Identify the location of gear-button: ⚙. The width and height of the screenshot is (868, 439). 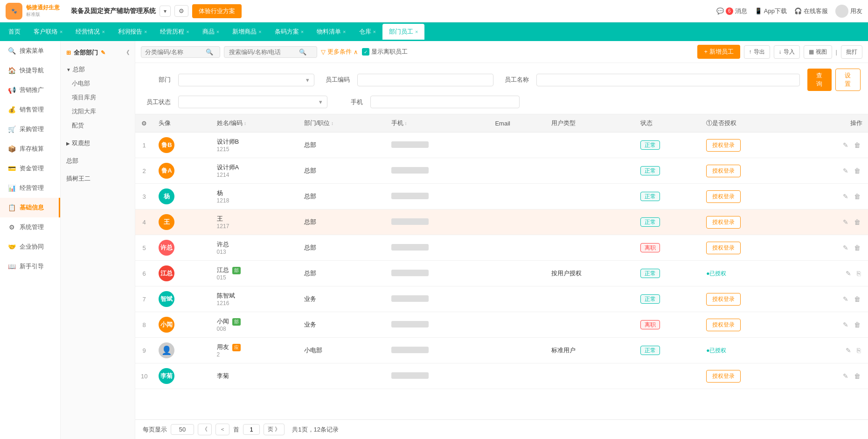
(181, 11).